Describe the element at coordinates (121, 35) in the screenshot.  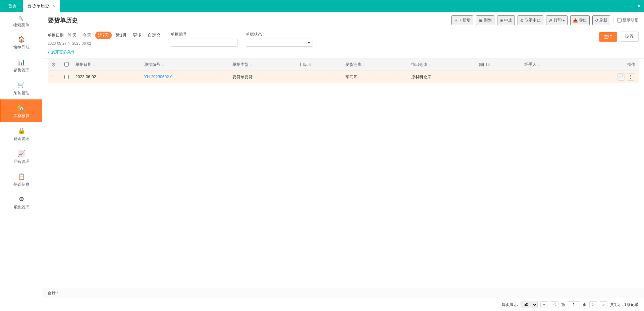
I see `date-btn-1month: 近1月` at that location.